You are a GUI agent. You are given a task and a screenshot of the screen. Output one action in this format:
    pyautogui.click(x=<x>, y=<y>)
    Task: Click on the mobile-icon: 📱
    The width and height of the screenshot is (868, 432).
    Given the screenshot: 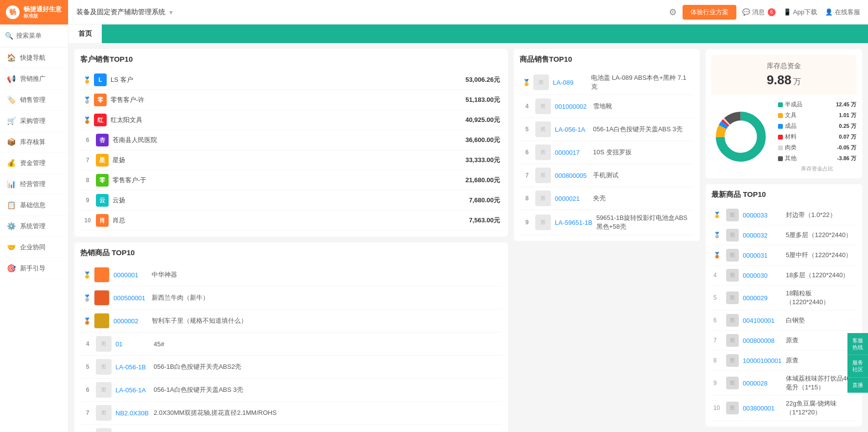 What is the action you would take?
    pyautogui.click(x=787, y=12)
    